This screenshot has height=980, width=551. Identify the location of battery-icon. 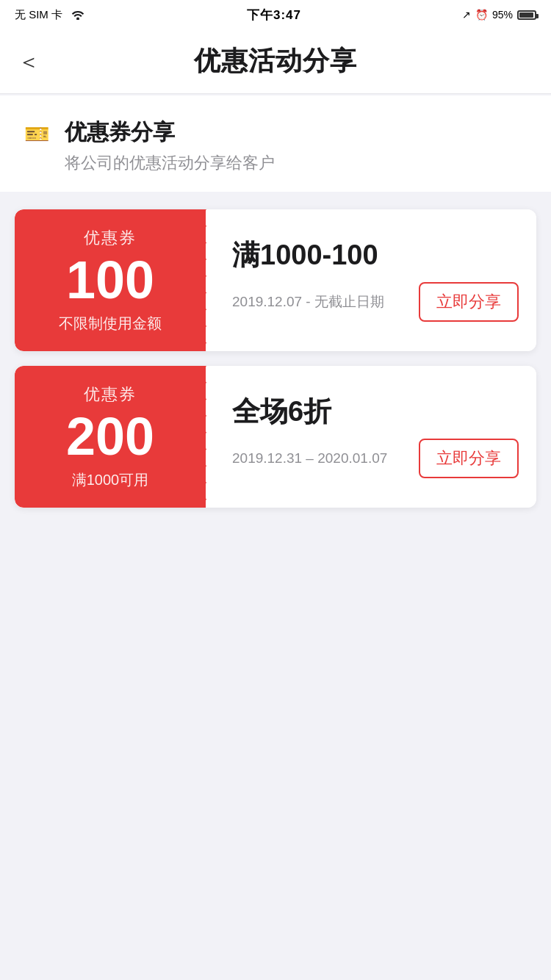
(527, 15).